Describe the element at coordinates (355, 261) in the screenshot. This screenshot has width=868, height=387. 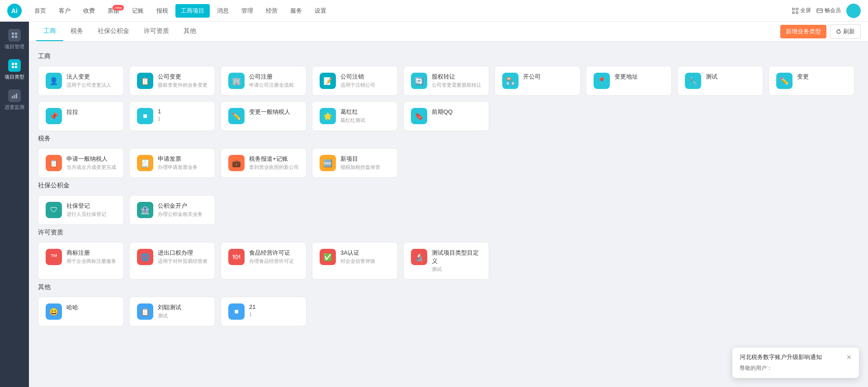
I see `card-3a-cert: ✅ 3A认证 对企业信誉评级` at that location.